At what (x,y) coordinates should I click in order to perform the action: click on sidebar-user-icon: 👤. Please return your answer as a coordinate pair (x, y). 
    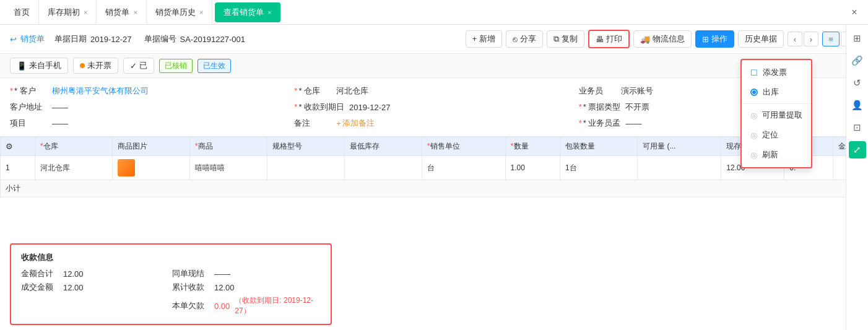
    Looking at the image, I should click on (857, 105).